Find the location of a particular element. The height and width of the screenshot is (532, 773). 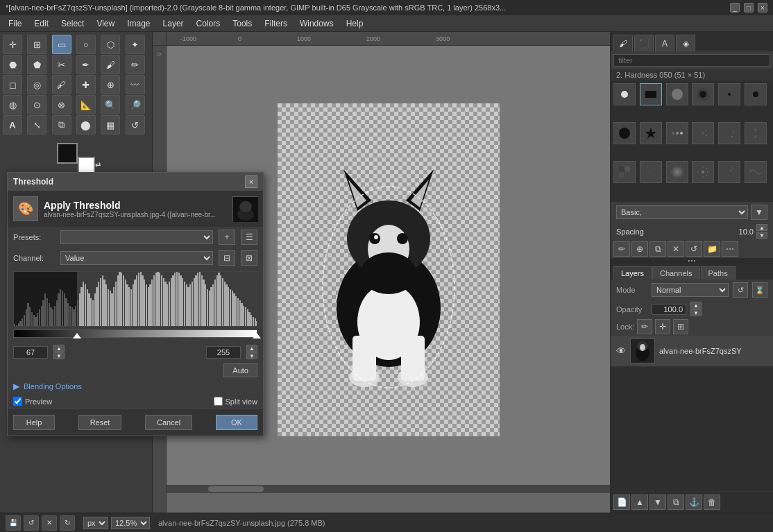

spacing-down-button: ▼ is located at coordinates (762, 235).